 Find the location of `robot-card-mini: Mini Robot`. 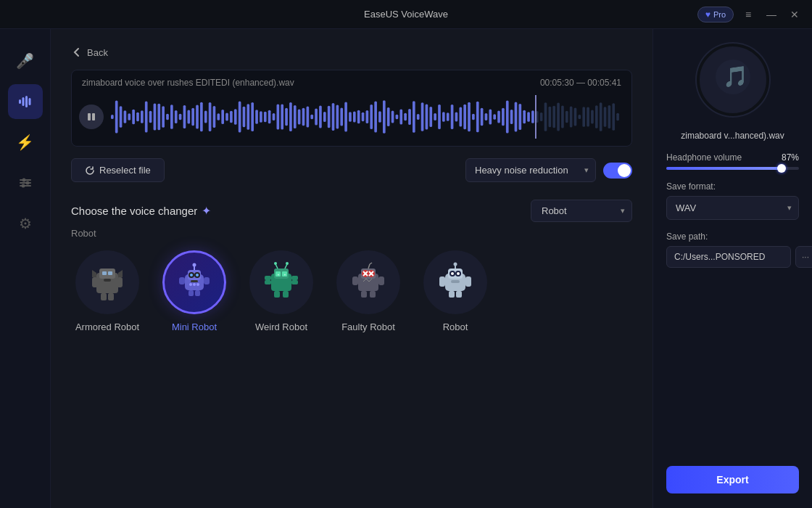

robot-card-mini: Mini Robot is located at coordinates (194, 292).